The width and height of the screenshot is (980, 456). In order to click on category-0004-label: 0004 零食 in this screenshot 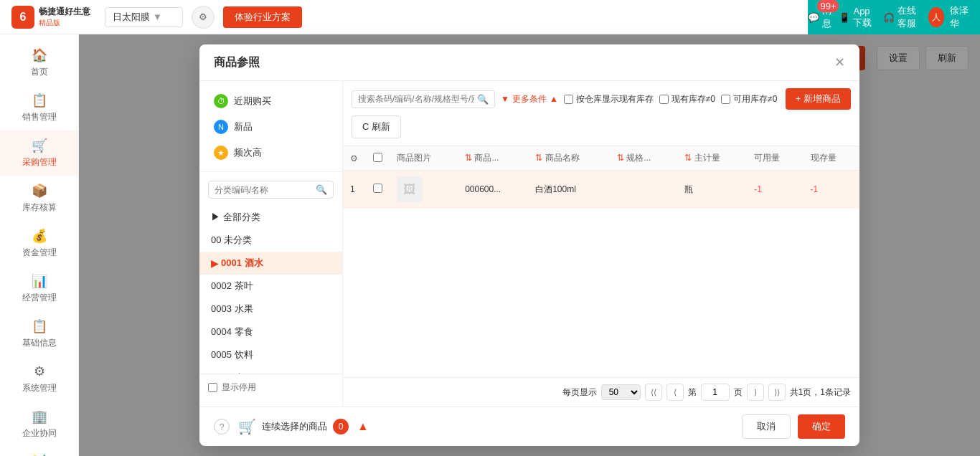, I will do `click(232, 332)`.